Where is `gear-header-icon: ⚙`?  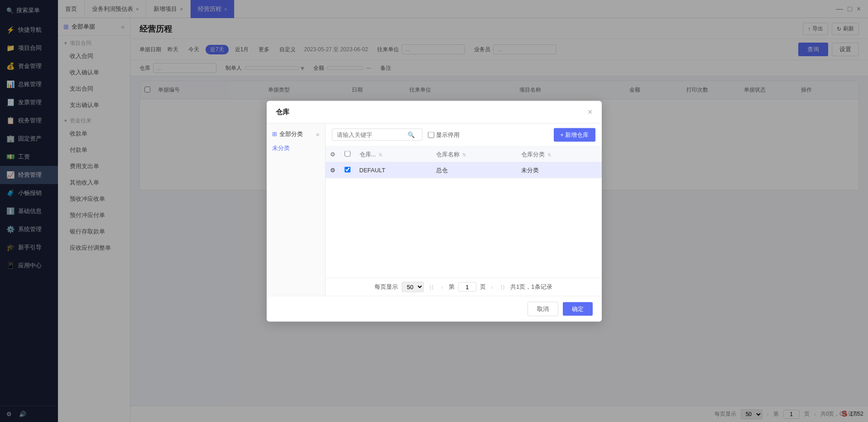
gear-header-icon: ⚙ is located at coordinates (333, 154).